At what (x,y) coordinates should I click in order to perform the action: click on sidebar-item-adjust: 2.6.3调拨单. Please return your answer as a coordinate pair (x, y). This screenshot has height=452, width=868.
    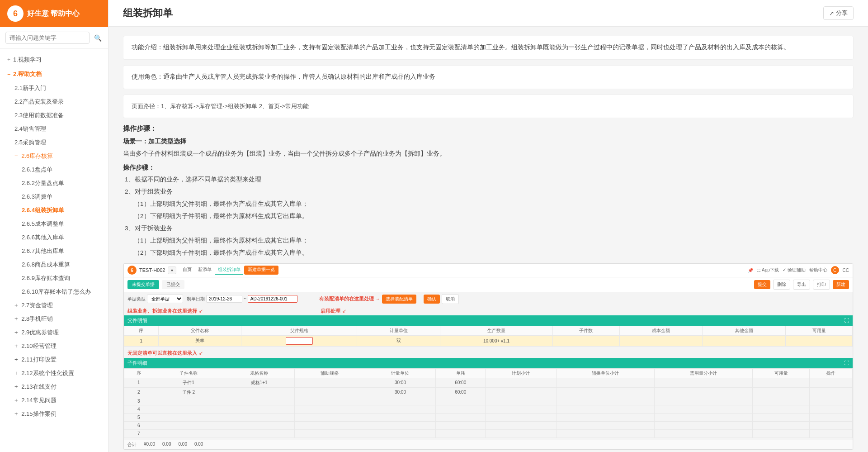
    Looking at the image, I should click on (54, 197).